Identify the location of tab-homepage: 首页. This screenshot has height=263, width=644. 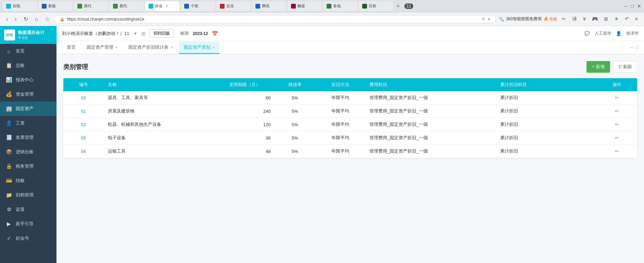
(71, 48).